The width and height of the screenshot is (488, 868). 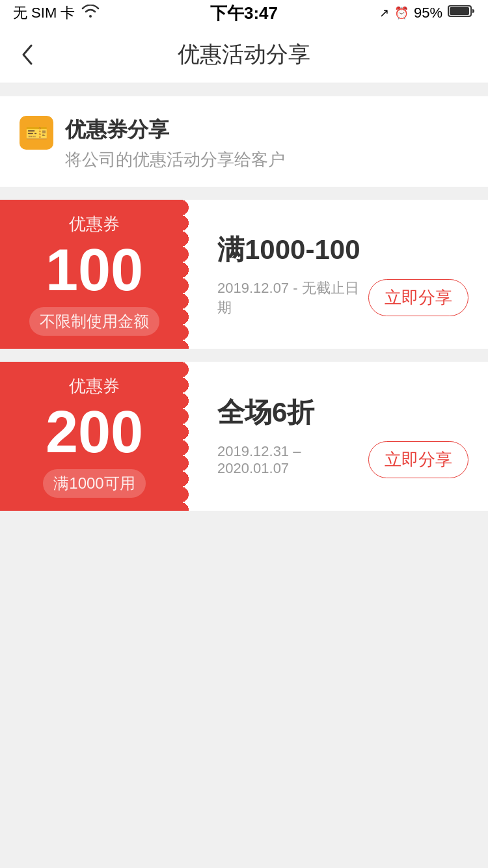 What do you see at coordinates (428, 13) in the screenshot?
I see `battery-percent: 95%` at bounding box center [428, 13].